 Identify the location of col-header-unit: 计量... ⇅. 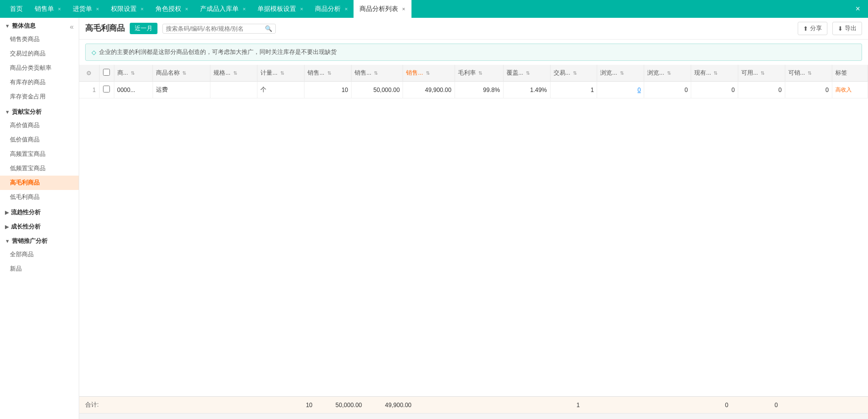
(281, 73).